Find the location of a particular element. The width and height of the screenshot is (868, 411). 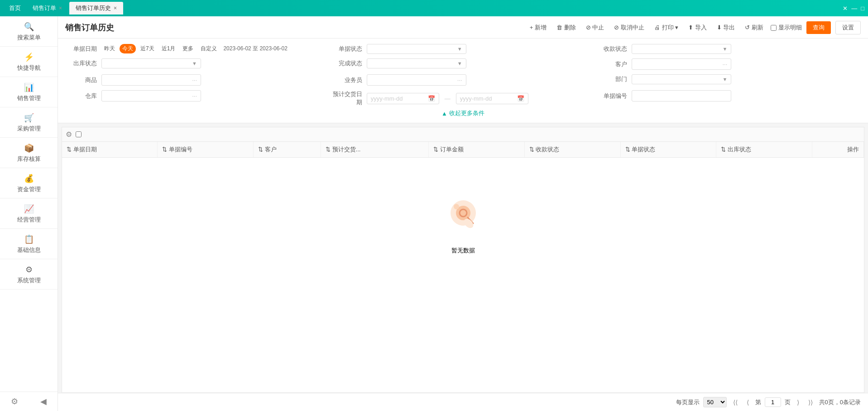

col-sort-amount-icon: ⇅ is located at coordinates (436, 150).